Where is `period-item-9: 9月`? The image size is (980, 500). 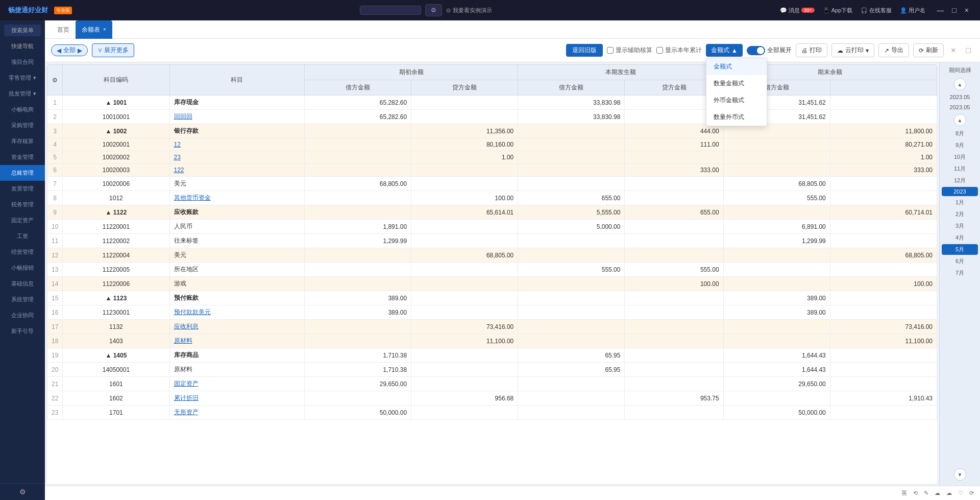 period-item-9: 9月 is located at coordinates (960, 145).